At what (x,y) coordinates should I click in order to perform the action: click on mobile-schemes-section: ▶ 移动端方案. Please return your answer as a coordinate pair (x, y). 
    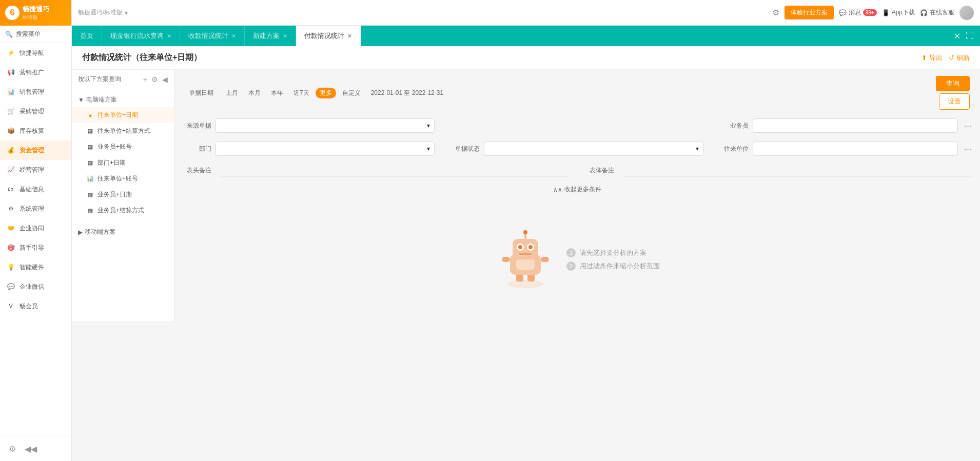
    Looking at the image, I should click on (123, 232).